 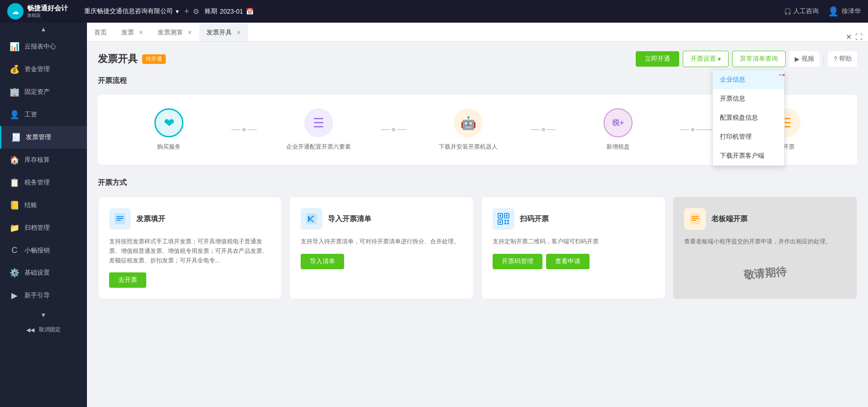 What do you see at coordinates (250, 11) in the screenshot?
I see `calendar-icon: 📅` at bounding box center [250, 11].